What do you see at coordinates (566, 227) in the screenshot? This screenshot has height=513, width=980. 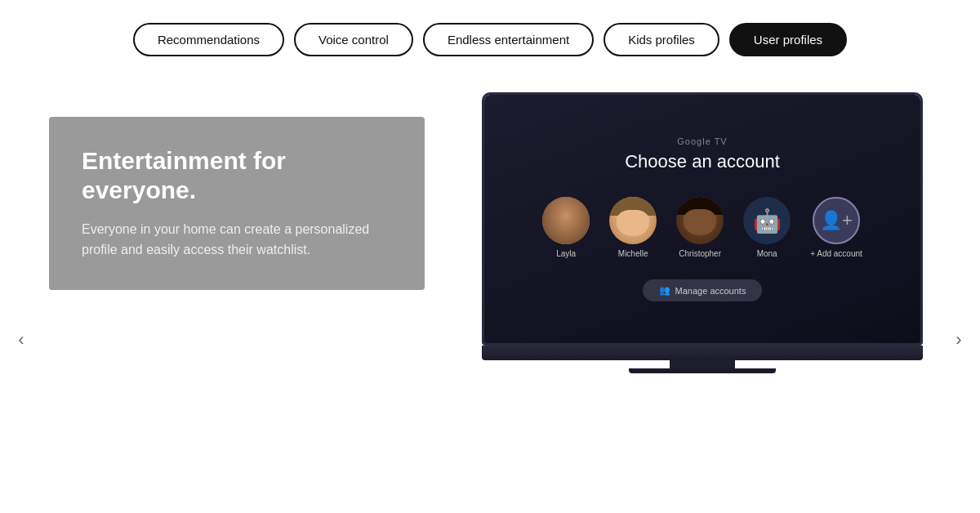 I see `profile-leyla: Layla` at bounding box center [566, 227].